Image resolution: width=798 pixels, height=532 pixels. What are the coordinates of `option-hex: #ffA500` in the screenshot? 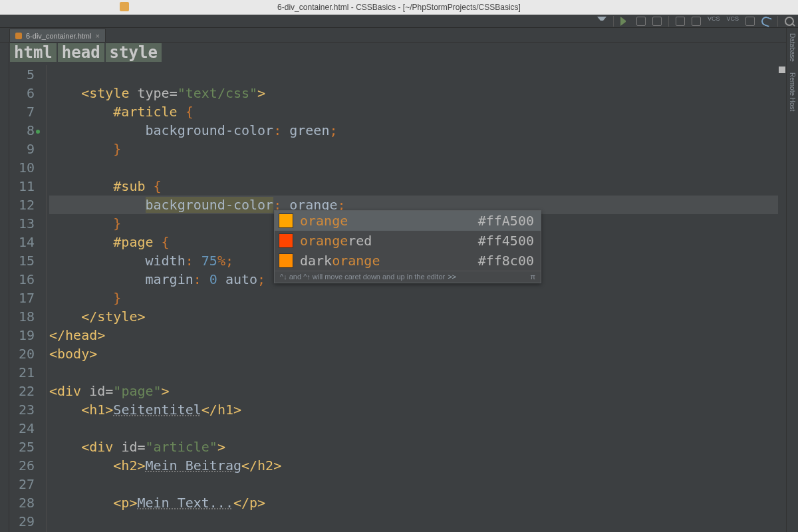 It's located at (506, 221).